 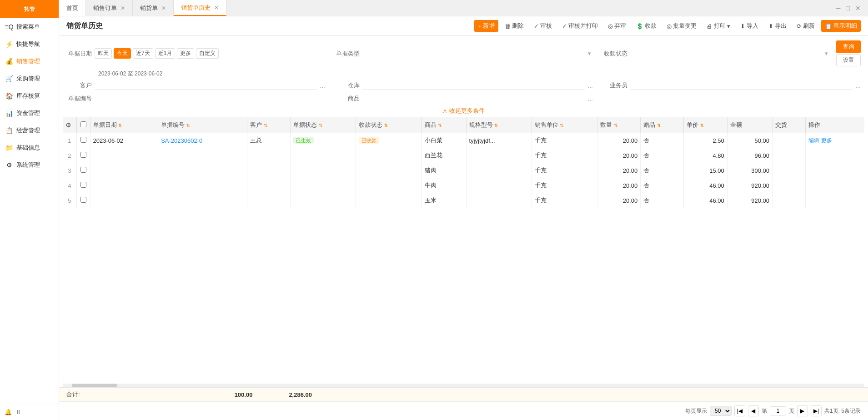 What do you see at coordinates (647, 26) in the screenshot?
I see `collect-button: 💲 收款` at bounding box center [647, 26].